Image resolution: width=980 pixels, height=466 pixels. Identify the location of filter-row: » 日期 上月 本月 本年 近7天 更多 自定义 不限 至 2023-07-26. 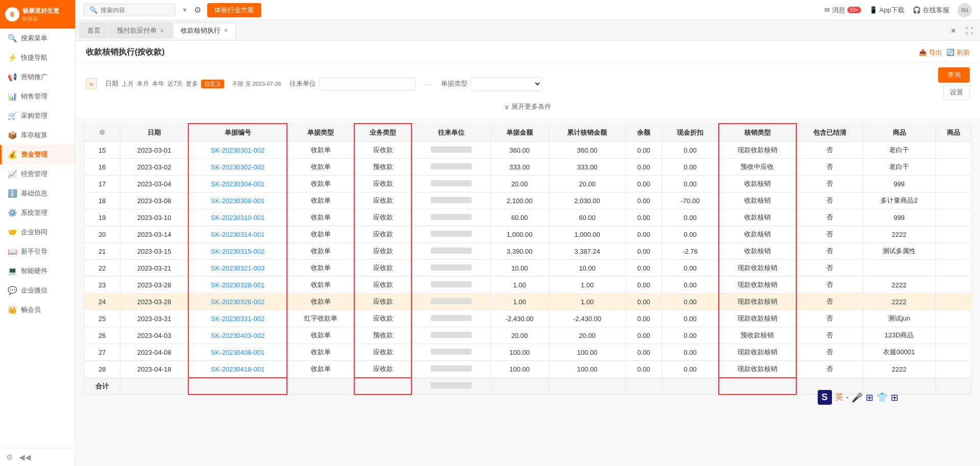
(528, 84).